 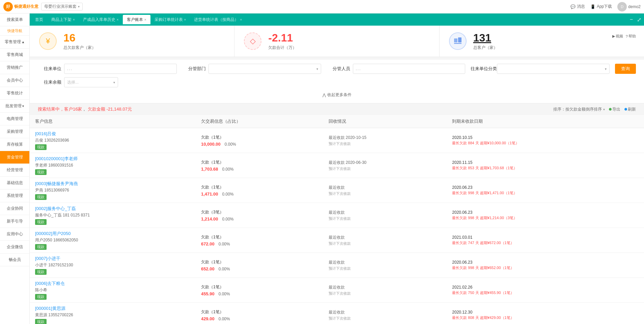 What do you see at coordinates (632, 20) in the screenshot?
I see `tab-collapse-button: −` at bounding box center [632, 20].